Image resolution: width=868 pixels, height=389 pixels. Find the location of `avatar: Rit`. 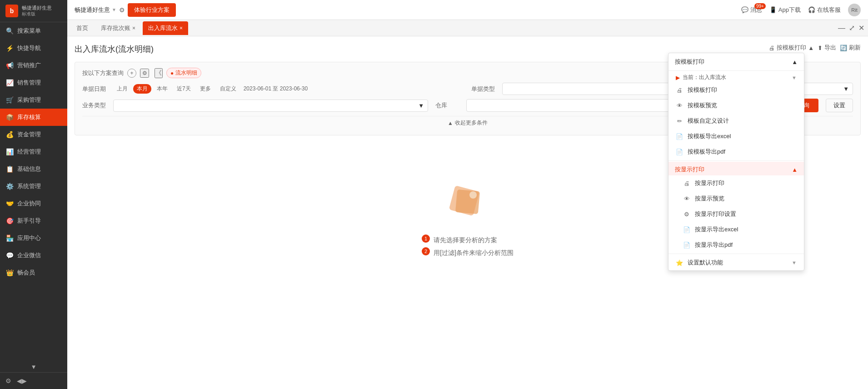

avatar: Rit is located at coordinates (854, 10).